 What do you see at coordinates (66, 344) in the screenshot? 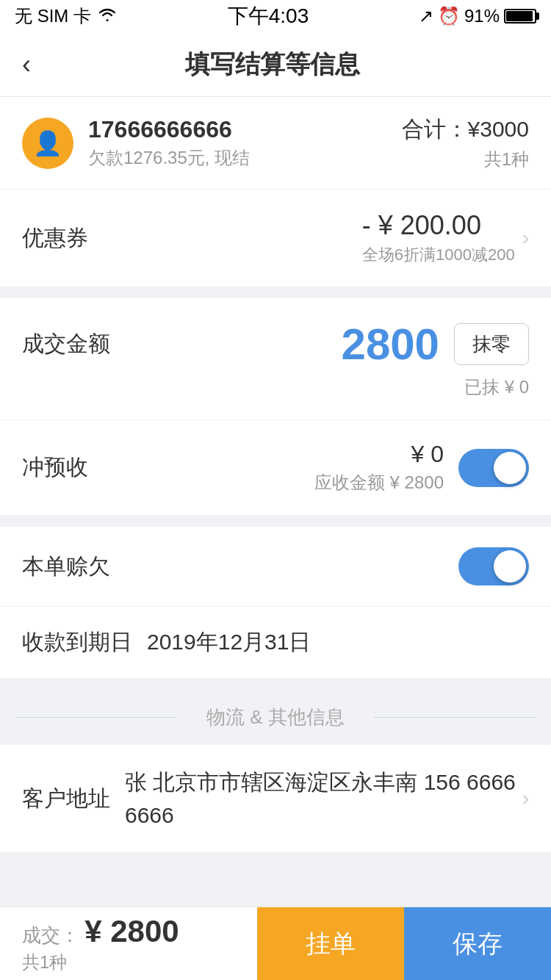
I see `deal-amount-label: 成交金额` at bounding box center [66, 344].